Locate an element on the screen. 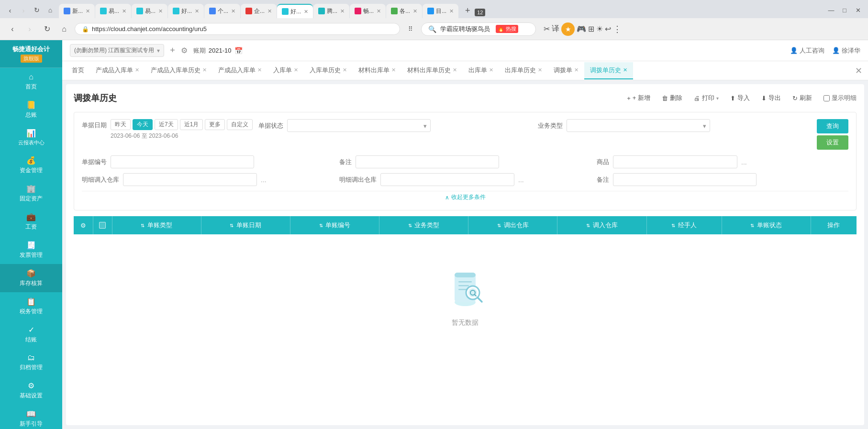  tab-close-11: ✕ is located at coordinates (452, 11).